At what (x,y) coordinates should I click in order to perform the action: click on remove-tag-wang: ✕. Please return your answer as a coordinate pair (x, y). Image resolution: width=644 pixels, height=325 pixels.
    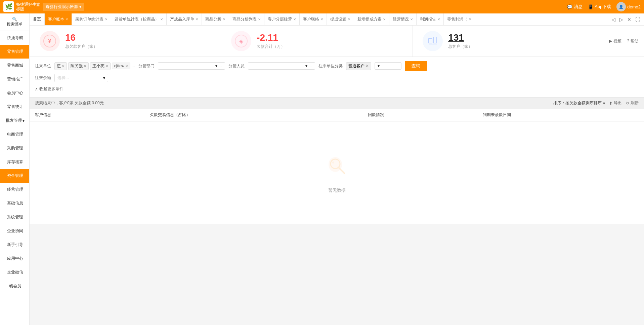
    Looking at the image, I should click on (107, 66).